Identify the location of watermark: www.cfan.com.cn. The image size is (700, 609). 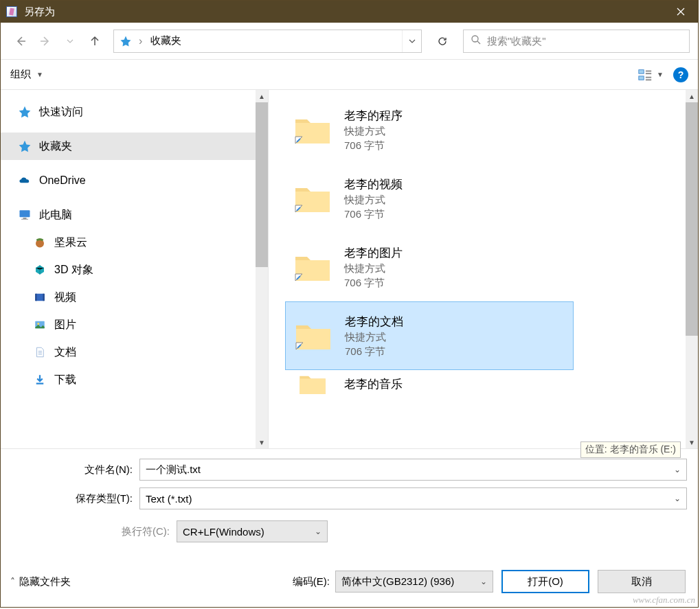
(664, 600).